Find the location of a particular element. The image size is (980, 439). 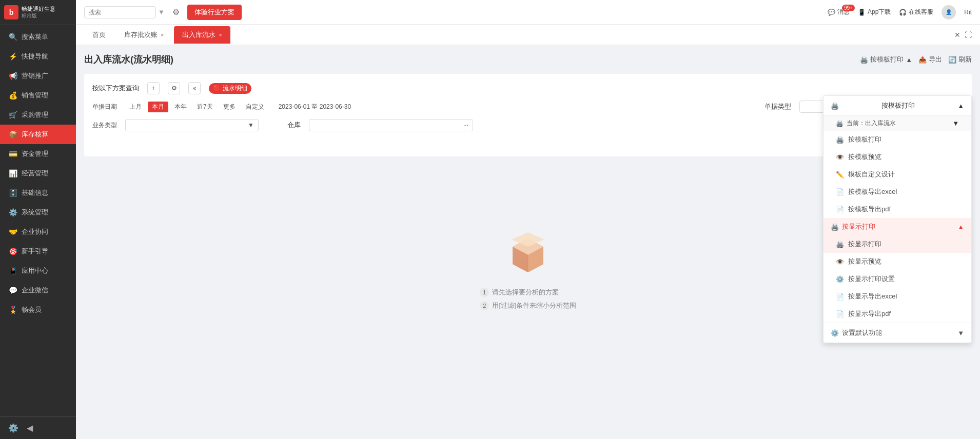

filter-settings-btn: ⚙ is located at coordinates (174, 88).